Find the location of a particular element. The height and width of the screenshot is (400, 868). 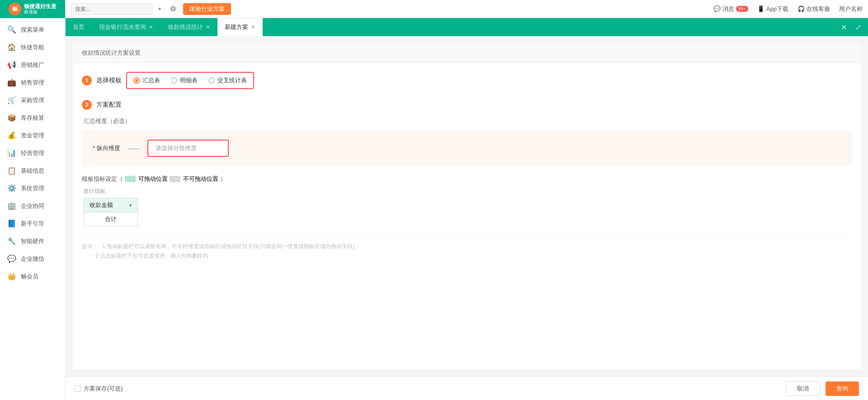

sidebar-item-2: 📢营销推广 is located at coordinates (33, 65).